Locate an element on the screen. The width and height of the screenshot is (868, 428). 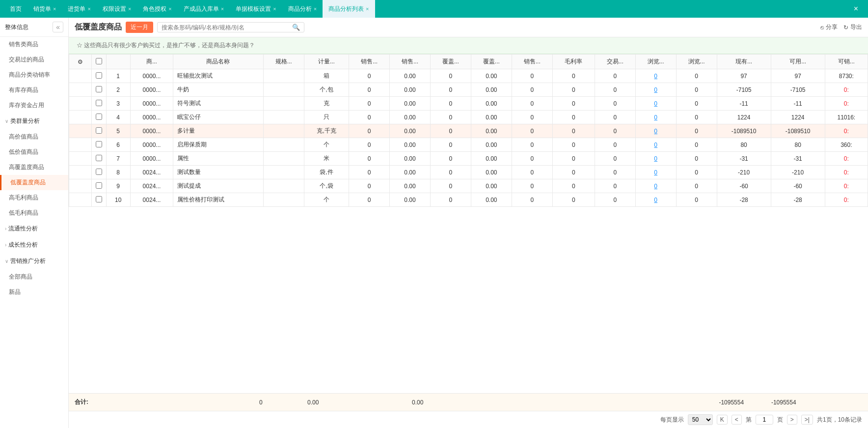
sidebar-section-growth-header: › 成长性分析 is located at coordinates (34, 245).